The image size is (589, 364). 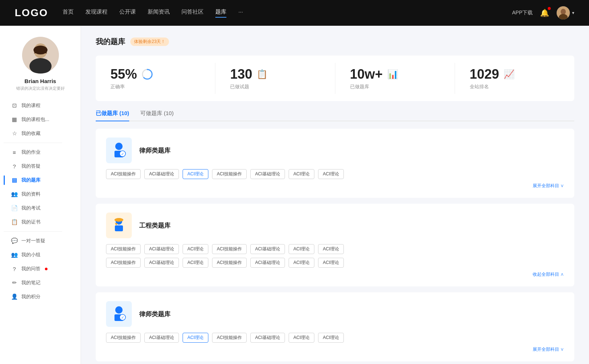 I want to click on sidebar-item-my-courses: ⊡ 我的课程, so click(x=40, y=106).